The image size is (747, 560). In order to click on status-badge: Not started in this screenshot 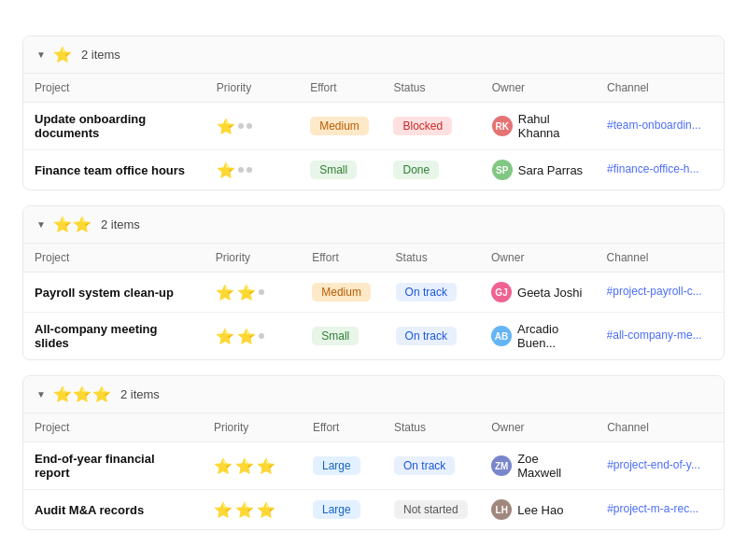, I will do `click(431, 510)`.